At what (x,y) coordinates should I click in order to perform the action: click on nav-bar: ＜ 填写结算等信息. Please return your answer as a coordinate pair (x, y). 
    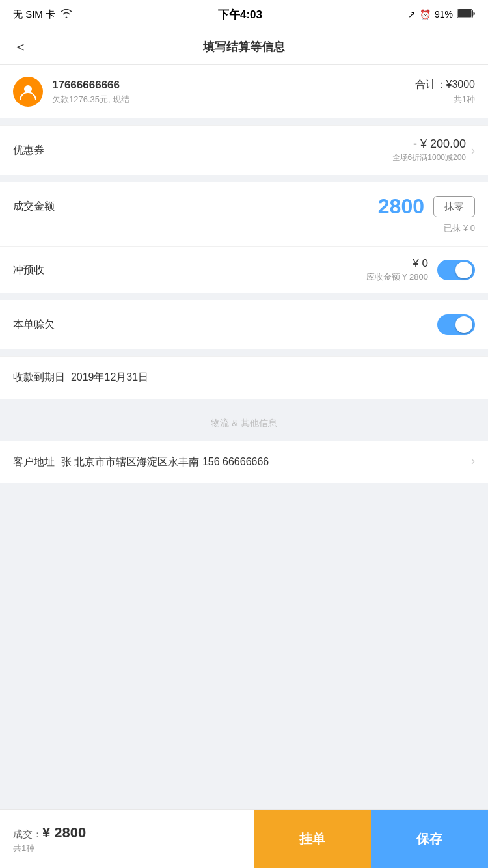
    Looking at the image, I should click on (244, 47).